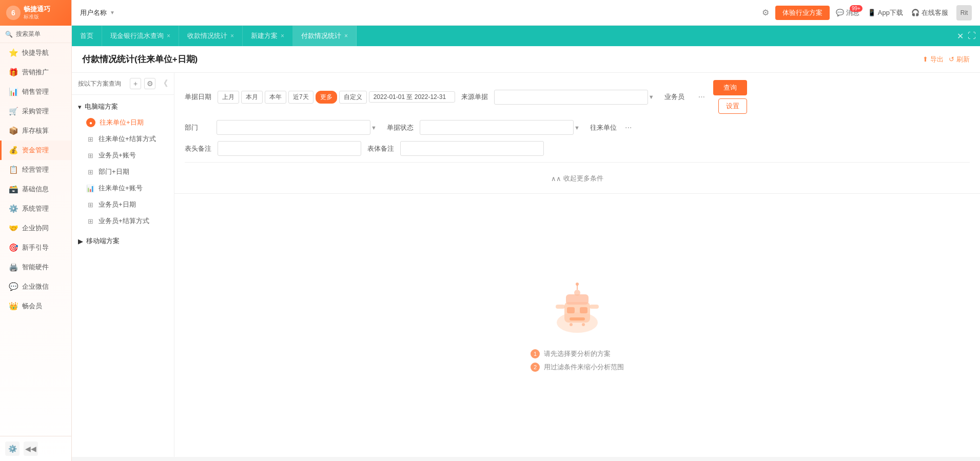  I want to click on topbar-right: 💬 消息 99+ 📱 App下载 🎧 在线客服 Rit, so click(904, 13).